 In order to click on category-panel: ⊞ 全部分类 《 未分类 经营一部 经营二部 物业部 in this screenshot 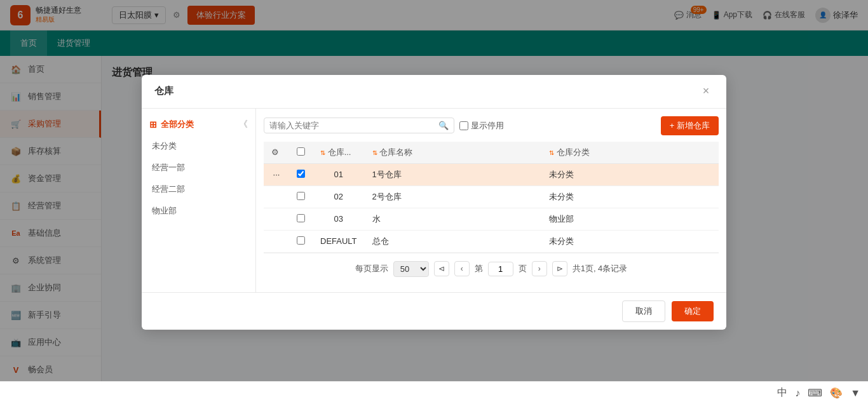, I will do `click(199, 201)`.